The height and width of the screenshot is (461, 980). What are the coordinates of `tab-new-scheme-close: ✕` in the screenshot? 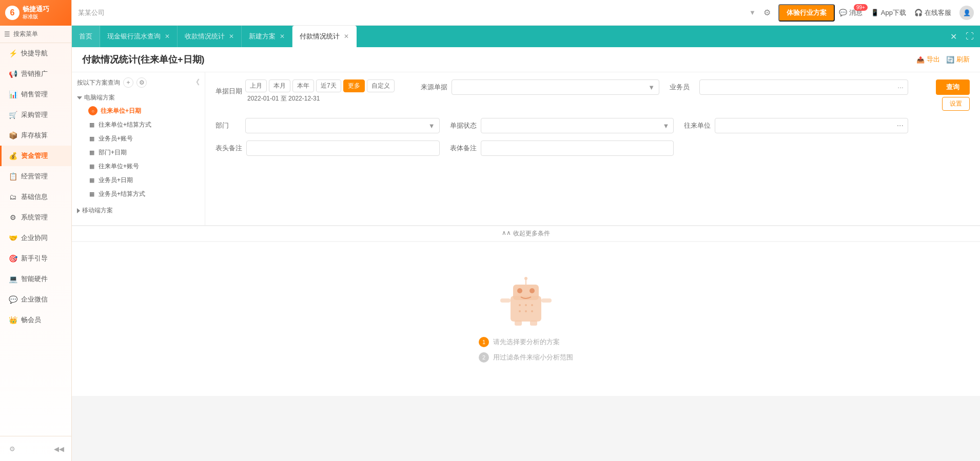 It's located at (282, 36).